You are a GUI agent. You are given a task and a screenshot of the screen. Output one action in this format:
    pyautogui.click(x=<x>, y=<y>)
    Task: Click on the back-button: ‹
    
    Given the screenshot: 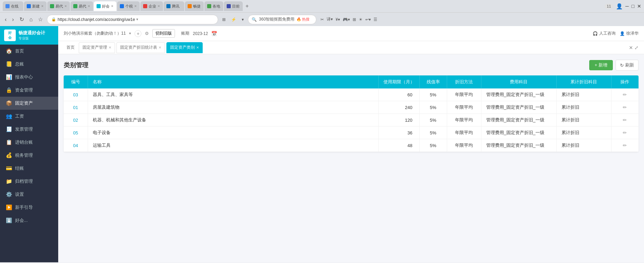 What is the action you would take?
    pyautogui.click(x=5, y=20)
    